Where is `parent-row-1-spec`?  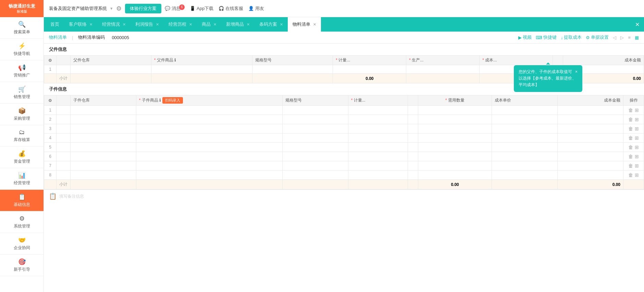 parent-row-1-spec is located at coordinates (293, 69).